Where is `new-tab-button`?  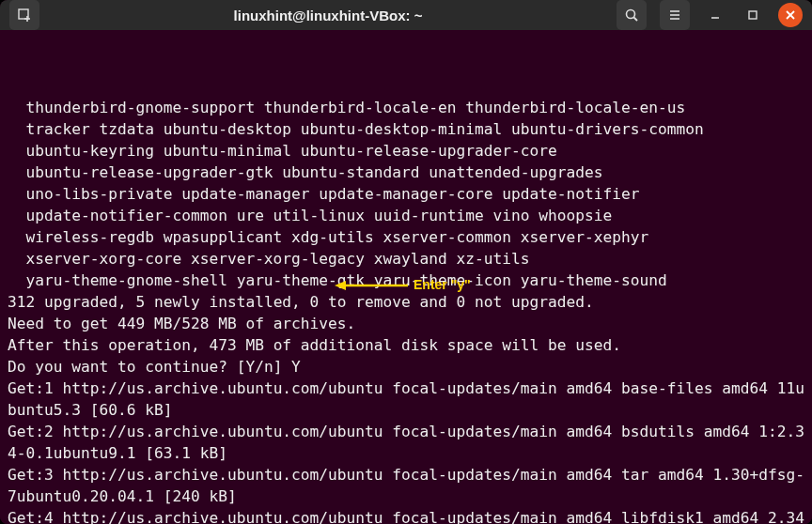
new-tab-button is located at coordinates (24, 15).